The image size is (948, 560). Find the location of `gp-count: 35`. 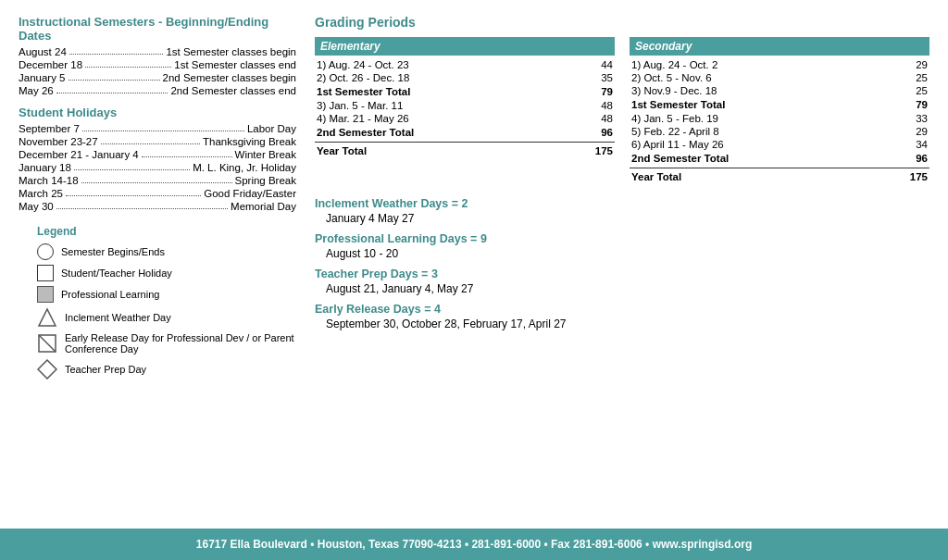

gp-count: 35 is located at coordinates (607, 78).